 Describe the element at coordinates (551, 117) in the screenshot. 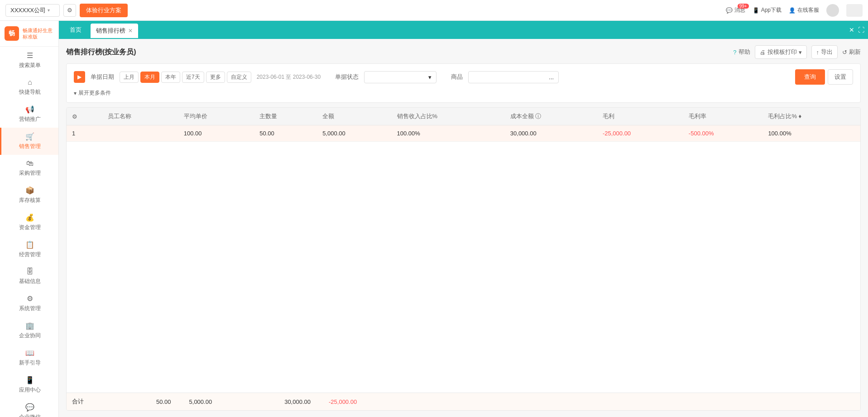

I see `col-cost: 成本全额 ⓘ` at that location.